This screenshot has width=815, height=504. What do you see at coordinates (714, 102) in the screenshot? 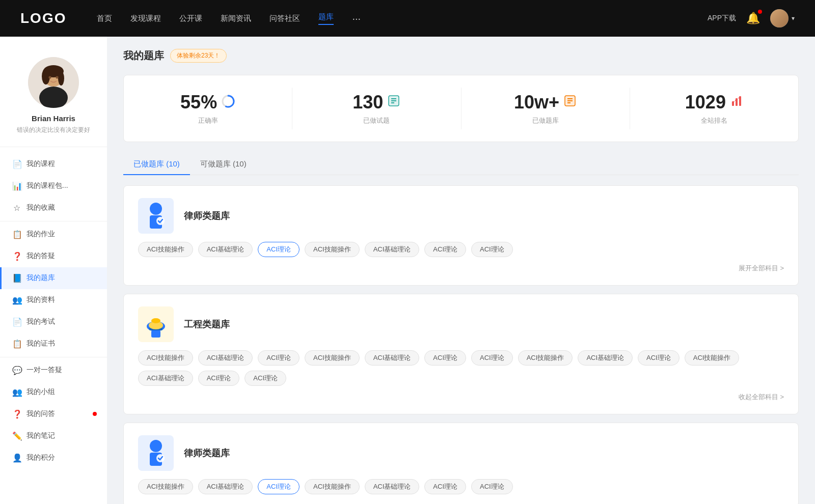
I see `stat-rank-top: 1029` at bounding box center [714, 102].